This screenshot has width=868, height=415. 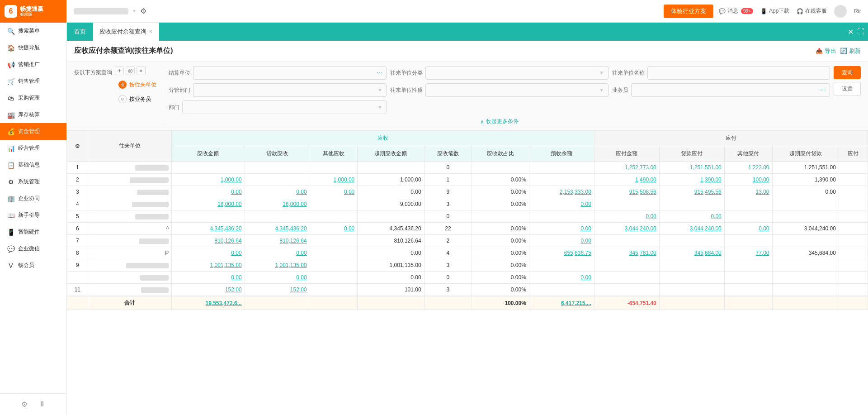 What do you see at coordinates (141, 71) in the screenshot?
I see `more-scheme-btn: «` at bounding box center [141, 71].